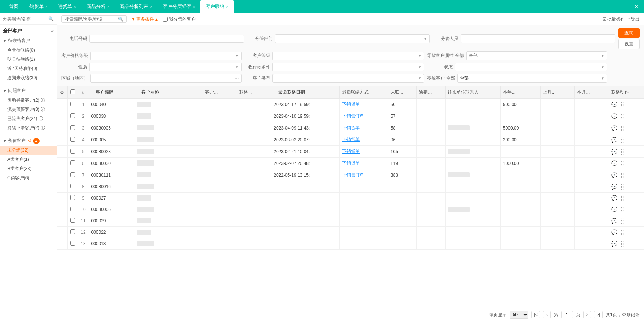 Image resolution: width=644 pixels, height=321 pixels. Describe the element at coordinates (547, 315) in the screenshot. I see `prev-page-btn: <` at that location.